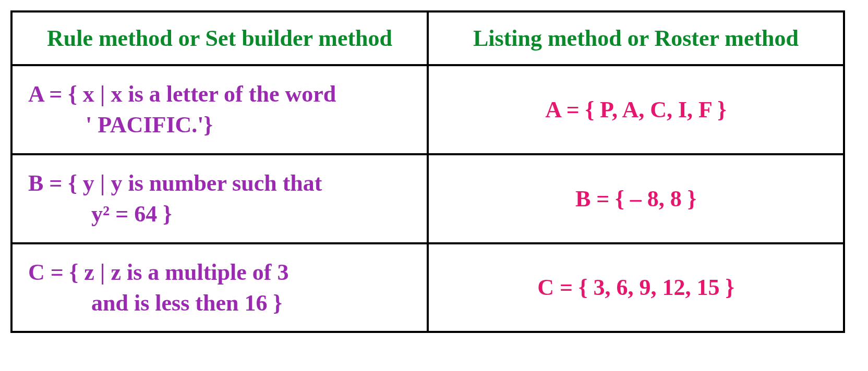 Image resolution: width=868 pixels, height=371 pixels. I want to click on cell-roster-a: A = { P, A, C, I, F }, so click(636, 109).